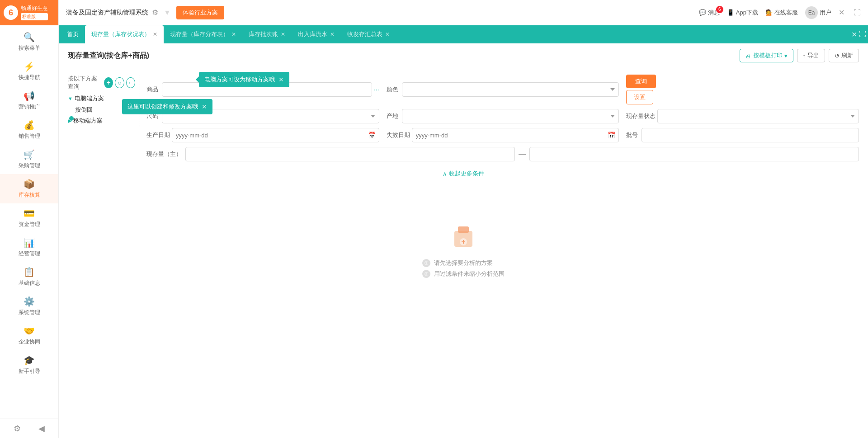 Image resolution: width=868 pixels, height=438 pixels. What do you see at coordinates (155, 13) in the screenshot?
I see `settings-gear-icon: ⚙` at bounding box center [155, 13].